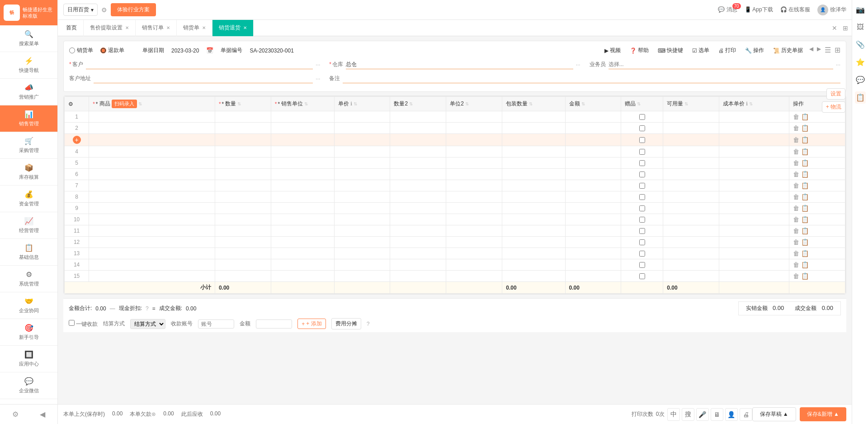  I want to click on row-1-product, so click(152, 117).